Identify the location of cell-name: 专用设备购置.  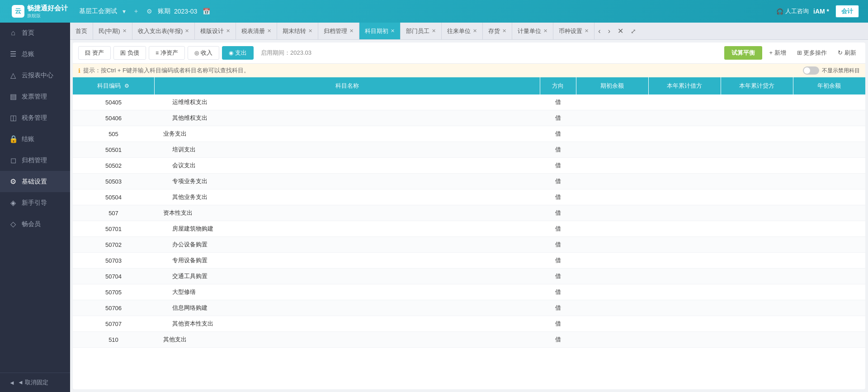
(347, 260).